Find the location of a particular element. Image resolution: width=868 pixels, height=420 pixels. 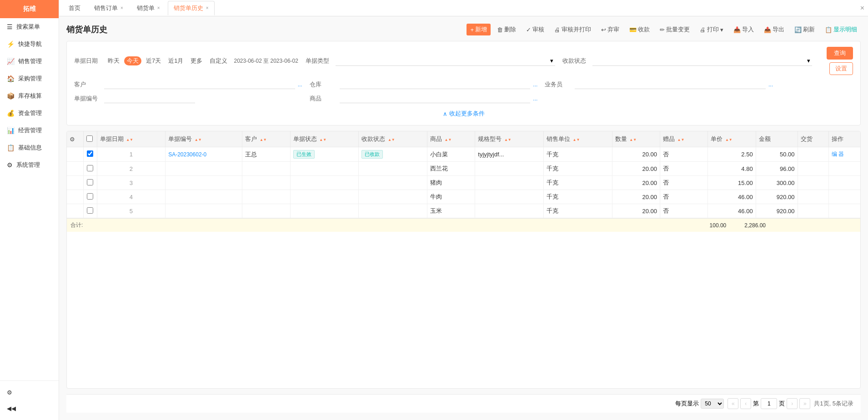

sort-doc-date-icon: ▲▼ is located at coordinates (130, 140).